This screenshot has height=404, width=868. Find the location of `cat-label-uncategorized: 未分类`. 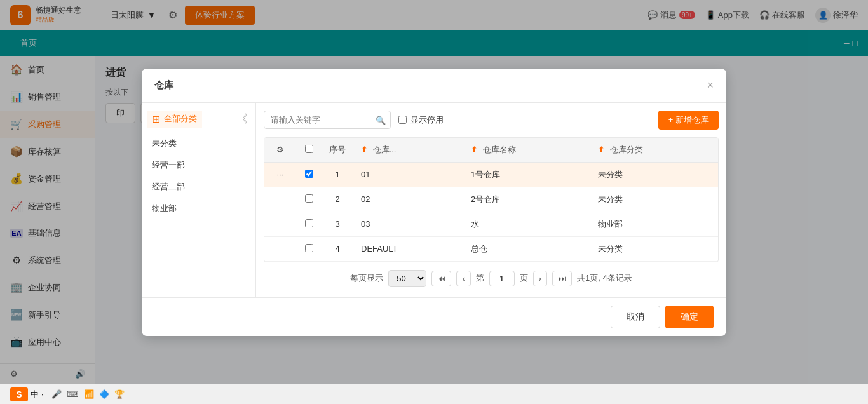

cat-label-uncategorized: 未分类 is located at coordinates (164, 144).